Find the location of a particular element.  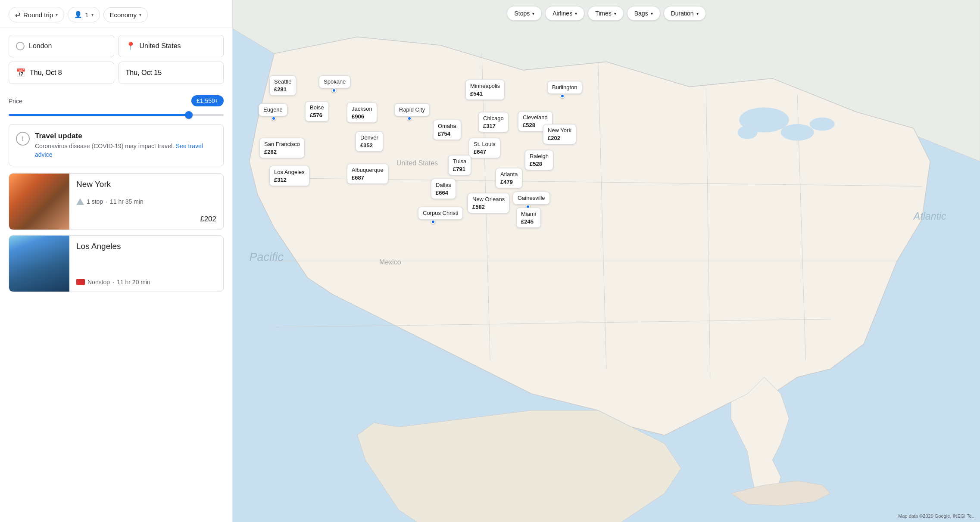

price-pin-tulsa: Tulsa£791 is located at coordinates (459, 165).